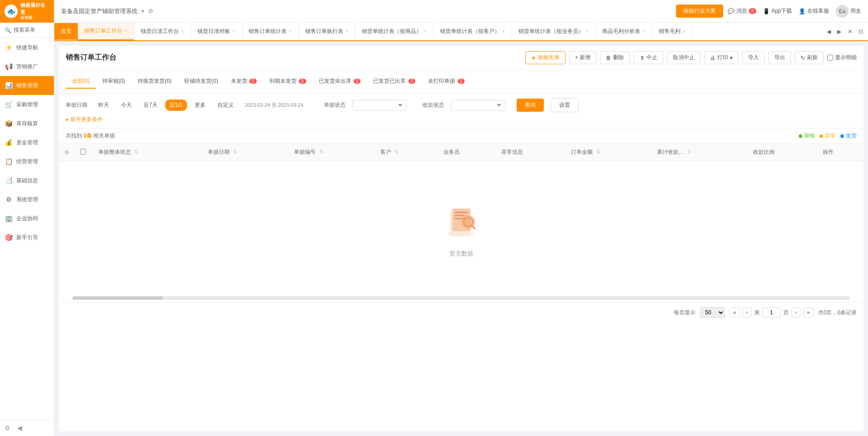 The image size is (868, 436). I want to click on page-number-input, so click(772, 313).